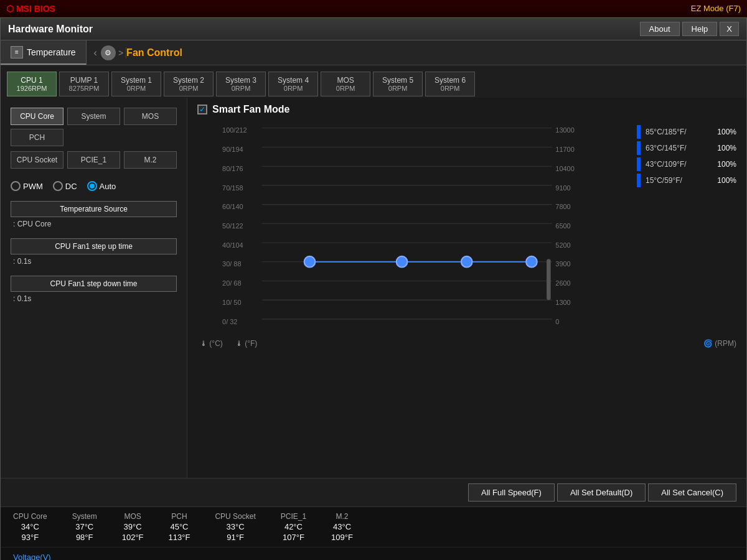 The height and width of the screenshot is (560, 747). Describe the element at coordinates (138, 52) in the screenshot. I see `fan-control-nav: ‹ ⚙ > Fan Control` at that location.